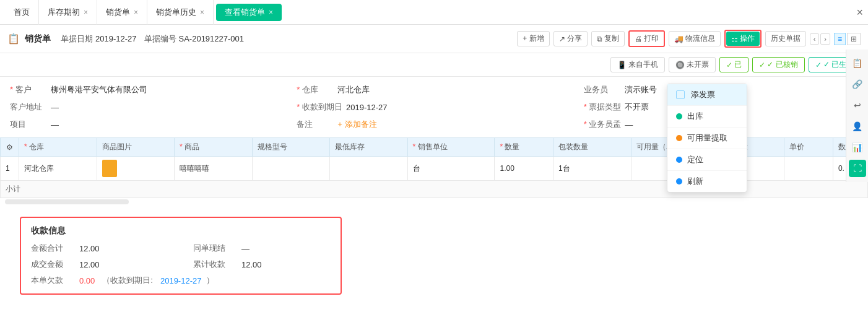 The width and height of the screenshot is (868, 330). Describe the element at coordinates (215, 248) in the screenshot. I see `same-order-label: 同单现结` at that location.